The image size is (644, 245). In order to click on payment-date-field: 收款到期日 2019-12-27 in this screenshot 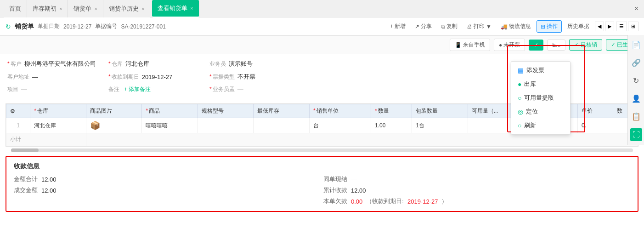, I will do `click(154, 77)`.